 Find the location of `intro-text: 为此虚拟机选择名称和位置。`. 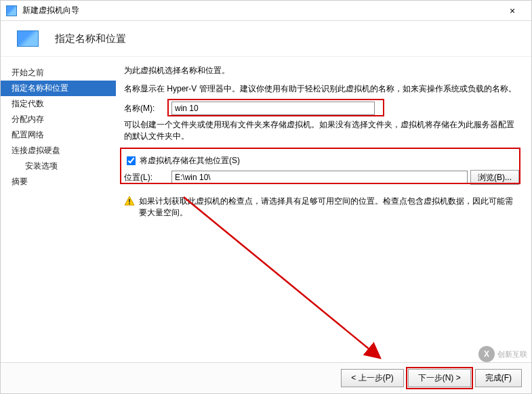

intro-text: 为此虚拟机选择名称和位置。 is located at coordinates (321, 70).